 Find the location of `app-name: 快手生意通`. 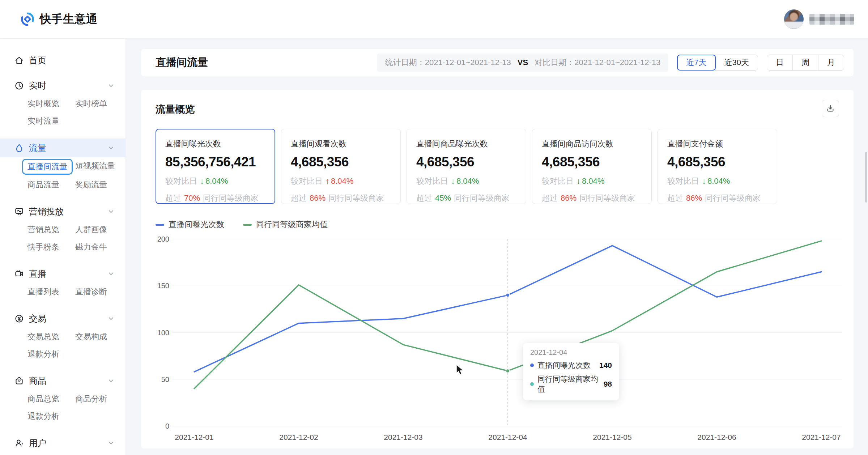

app-name: 快手生意通 is located at coordinates (69, 19).